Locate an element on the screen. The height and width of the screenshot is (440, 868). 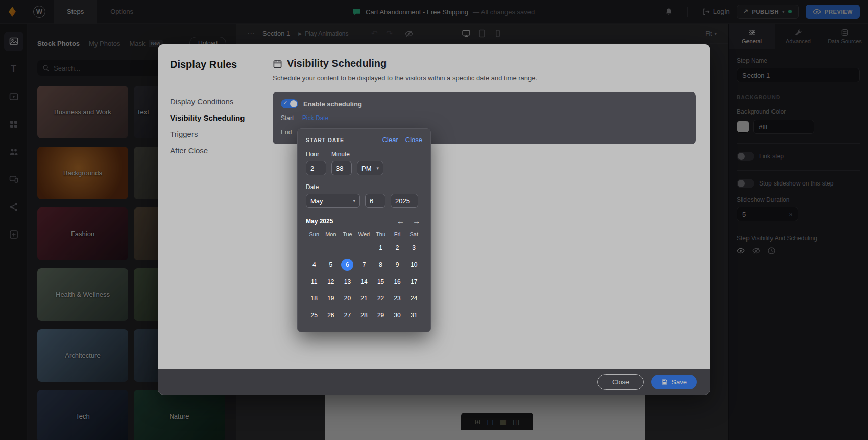
calendar-day-number: 16 is located at coordinates (397, 282).